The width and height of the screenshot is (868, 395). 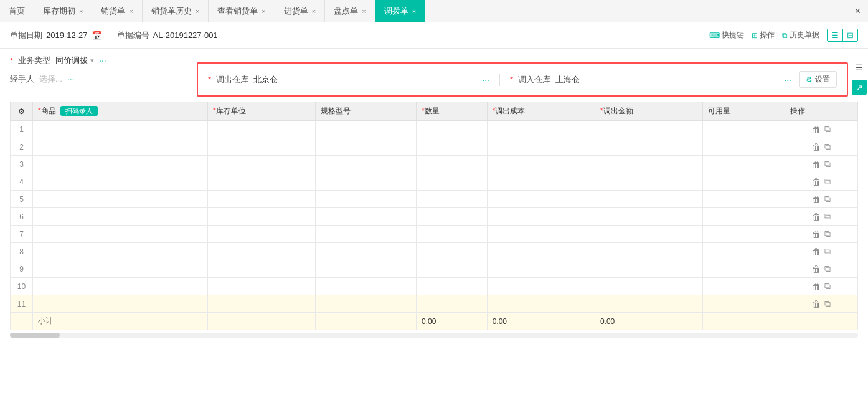 I want to click on scan-button: 扫码录入, so click(x=79, y=111).